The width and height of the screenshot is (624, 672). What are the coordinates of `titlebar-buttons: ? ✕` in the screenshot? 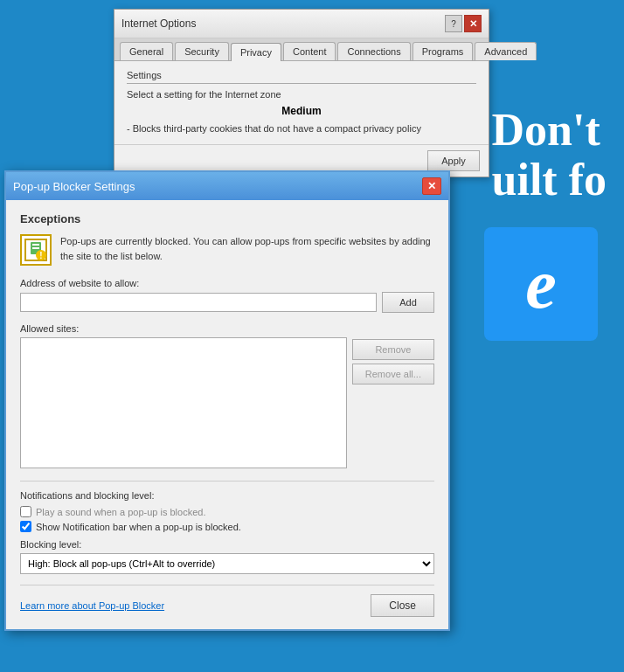 It's located at (463, 24).